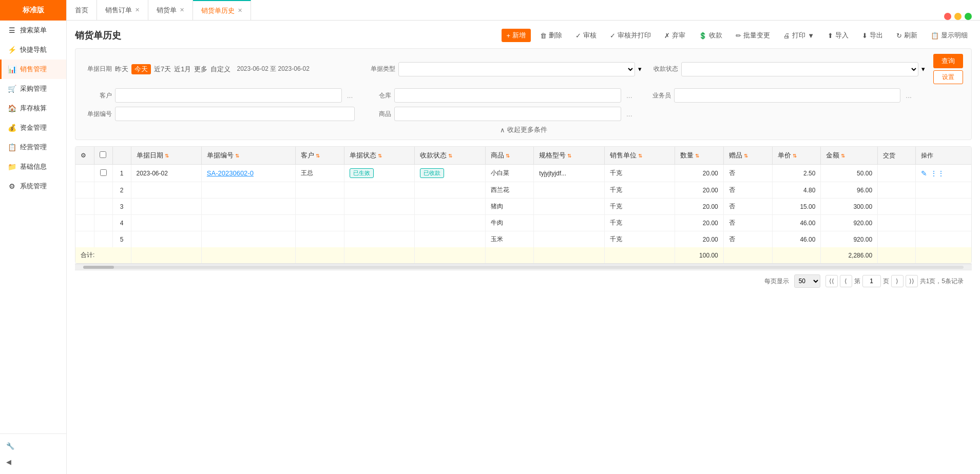 The height and width of the screenshot is (474, 980). What do you see at coordinates (141, 69) in the screenshot?
I see `shortcut-today: 今天` at bounding box center [141, 69].